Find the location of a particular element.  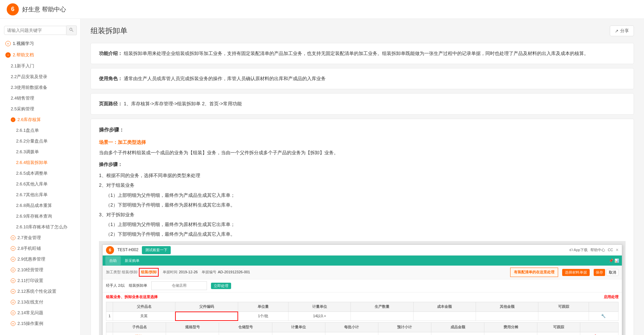

step-1: 1、根据不同的业务，选择不同单据的类型来处理 is located at coordinates (362, 176).